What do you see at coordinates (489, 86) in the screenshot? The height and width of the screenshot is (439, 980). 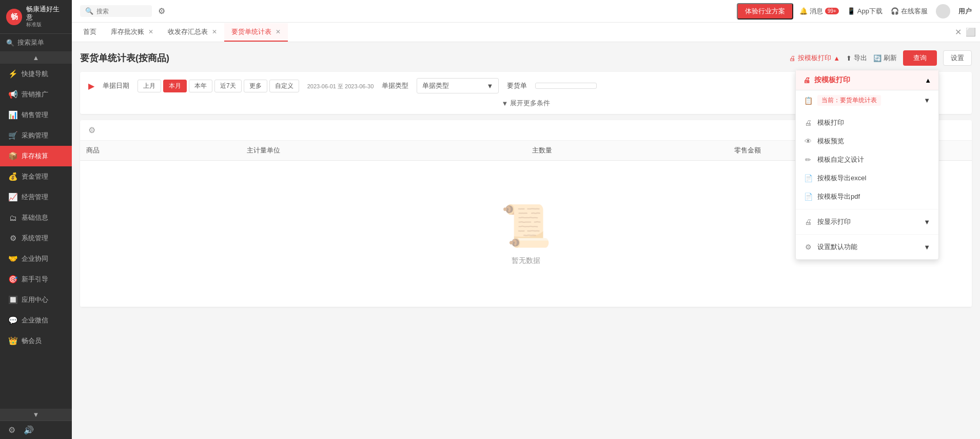 I see `type-chevron-down-icon: ▼` at bounding box center [489, 86].